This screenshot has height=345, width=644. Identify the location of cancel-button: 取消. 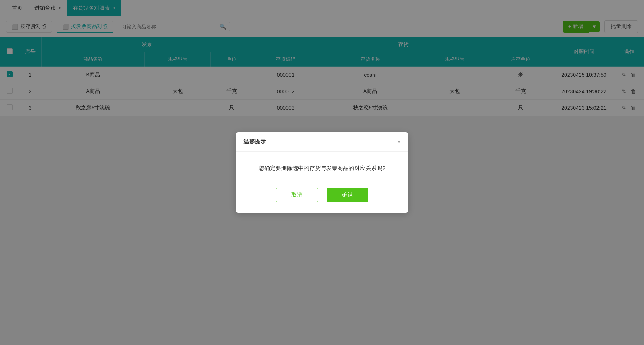
(297, 195).